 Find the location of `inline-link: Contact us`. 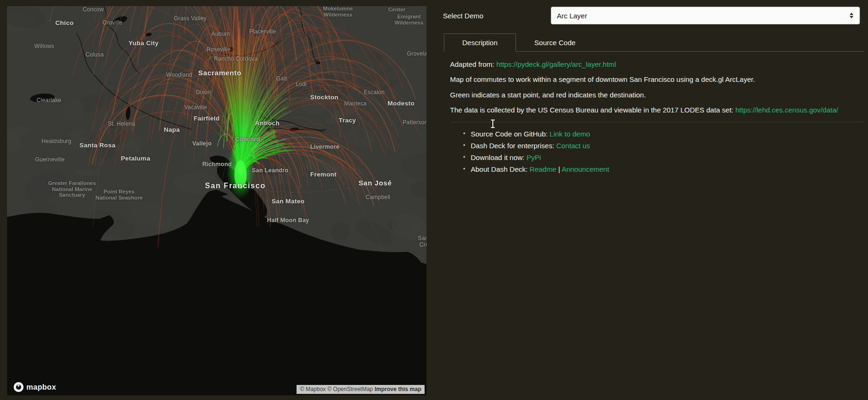

inline-link: Contact us is located at coordinates (573, 146).